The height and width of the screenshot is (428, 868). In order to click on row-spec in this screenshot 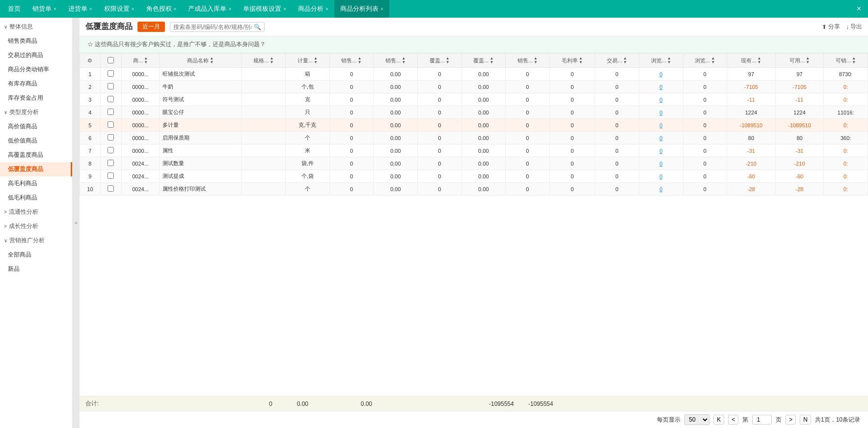, I will do `click(264, 164)`.